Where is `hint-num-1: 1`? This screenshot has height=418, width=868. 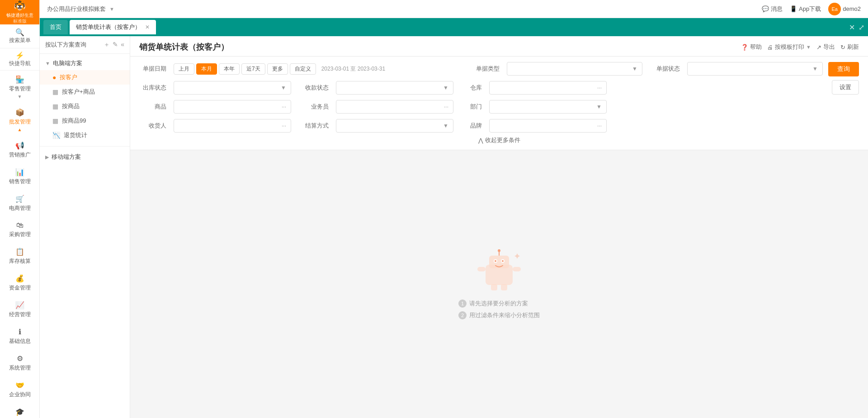 hint-num-1: 1 is located at coordinates (462, 304).